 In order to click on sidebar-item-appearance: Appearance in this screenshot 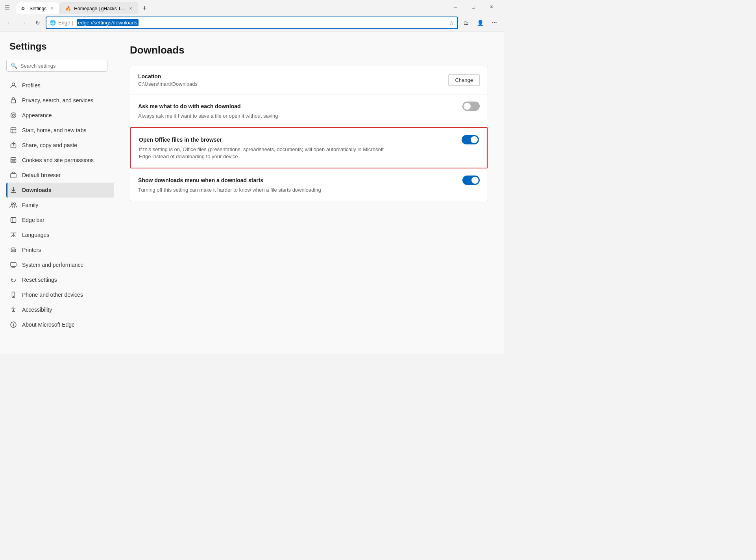, I will do `click(60, 115)`.